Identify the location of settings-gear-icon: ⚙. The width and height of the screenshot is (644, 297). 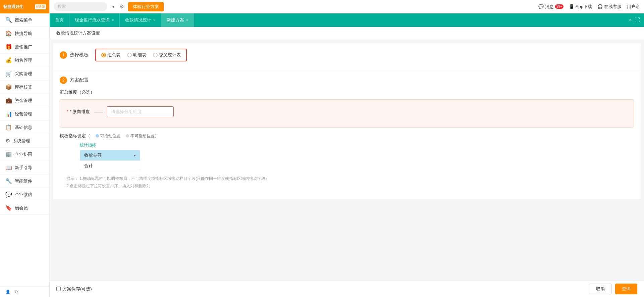
(122, 7).